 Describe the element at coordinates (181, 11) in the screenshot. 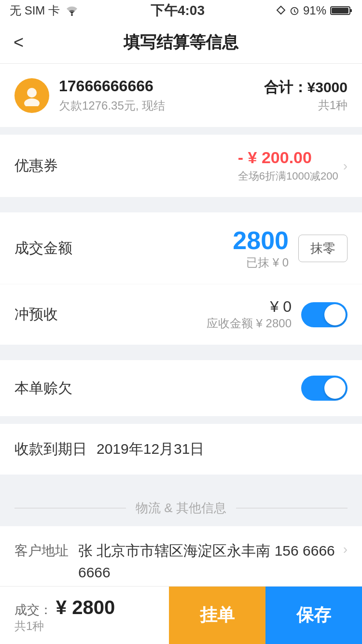

I see `status-bar: 无 SIM 卡 下午4:03 91%` at that location.